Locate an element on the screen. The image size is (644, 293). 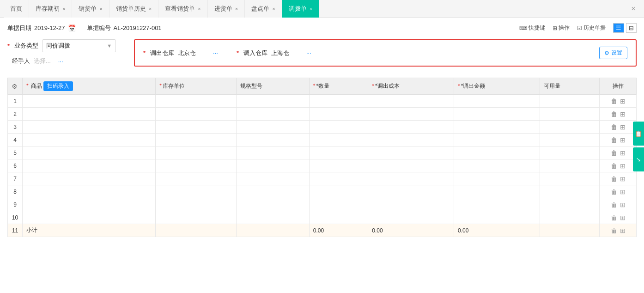
tab-inventory-initial: 库存期初 × is located at coordinates (51, 9).